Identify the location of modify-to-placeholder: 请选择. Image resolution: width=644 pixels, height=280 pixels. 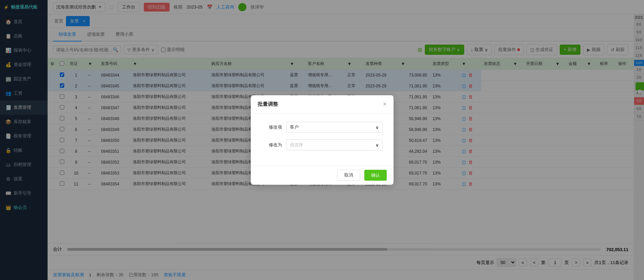
(296, 145).